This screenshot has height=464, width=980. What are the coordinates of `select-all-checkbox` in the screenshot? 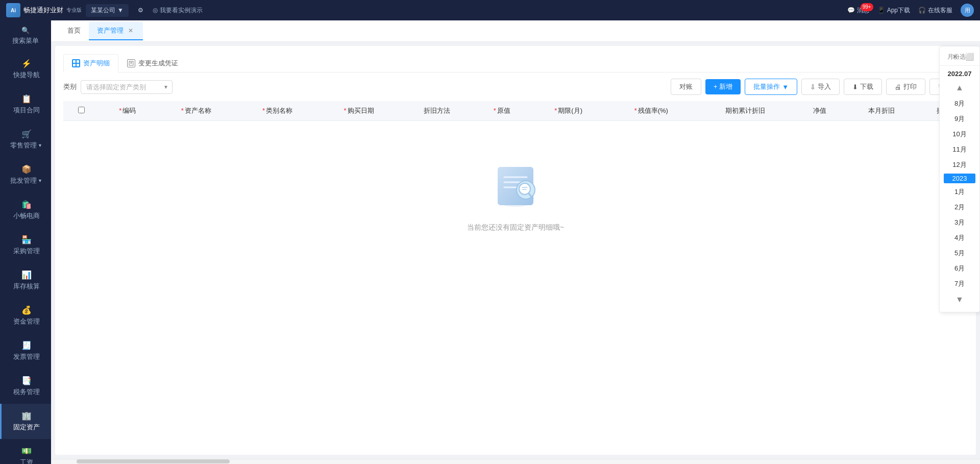 It's located at (82, 110).